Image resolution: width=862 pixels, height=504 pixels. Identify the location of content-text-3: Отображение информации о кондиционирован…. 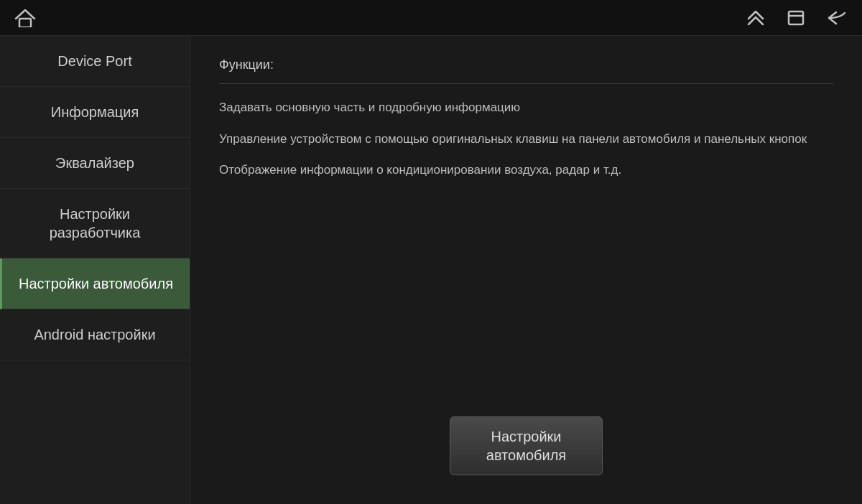
(526, 170).